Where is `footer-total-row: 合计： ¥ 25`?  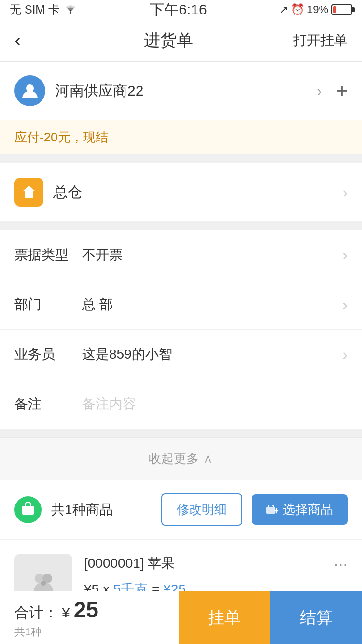 footer-total-row: 合计： ¥ 25 is located at coordinates (89, 610).